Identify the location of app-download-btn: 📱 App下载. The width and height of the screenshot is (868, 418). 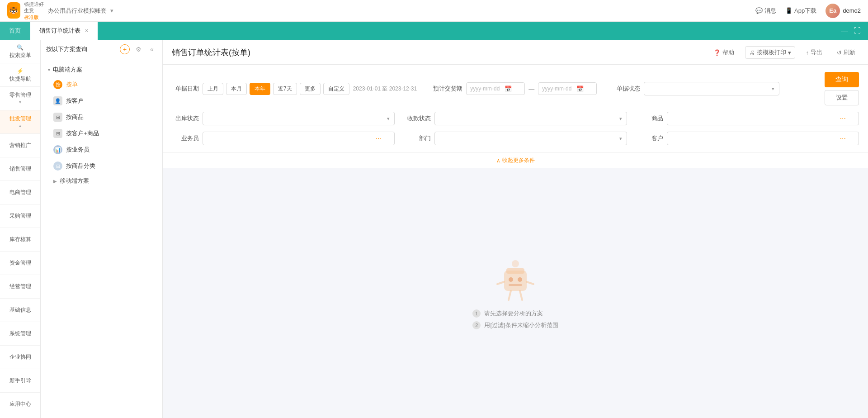
(801, 11).